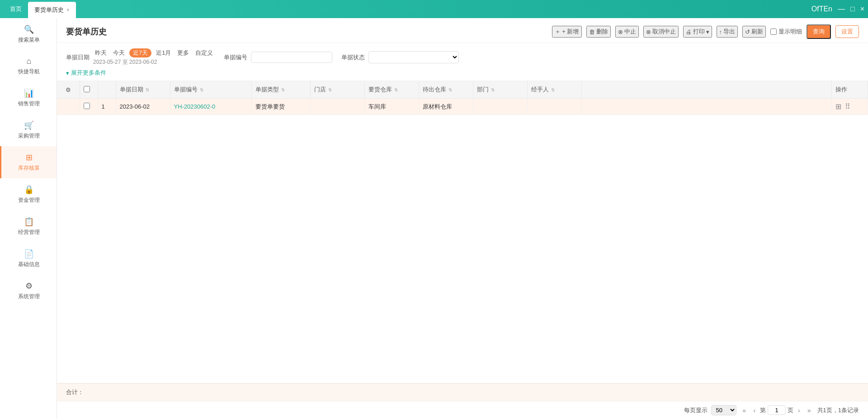 The image size is (868, 419). What do you see at coordinates (140, 53) in the screenshot?
I see `date-shortcut-7days: 近7天` at bounding box center [140, 53].